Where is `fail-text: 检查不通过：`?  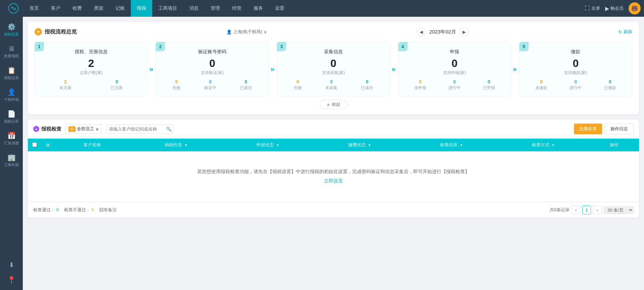
fail-text: 检查不通过： is located at coordinates (77, 210).